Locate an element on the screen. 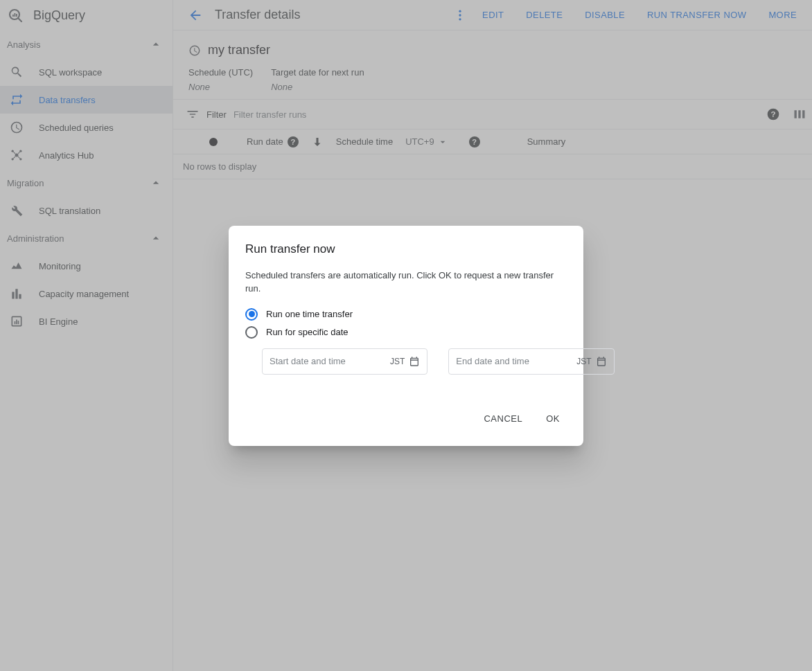 This screenshot has height=671, width=812. start-date-field is located at coordinates (328, 361).